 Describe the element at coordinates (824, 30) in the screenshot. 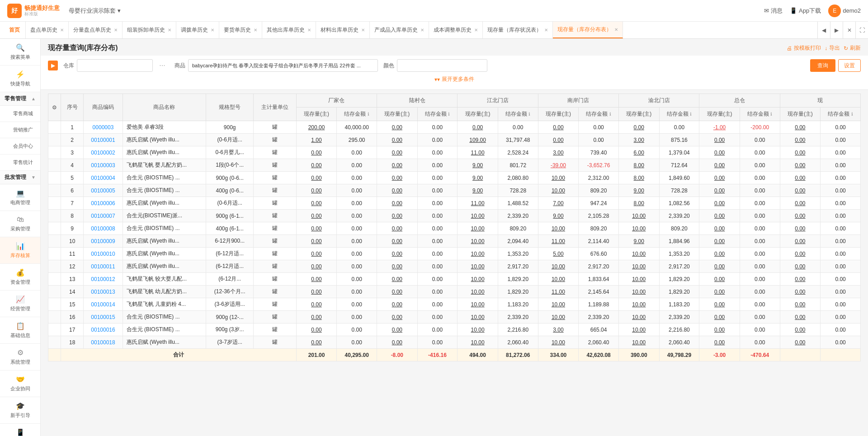

I see `tab-prev-btn: ◀` at that location.